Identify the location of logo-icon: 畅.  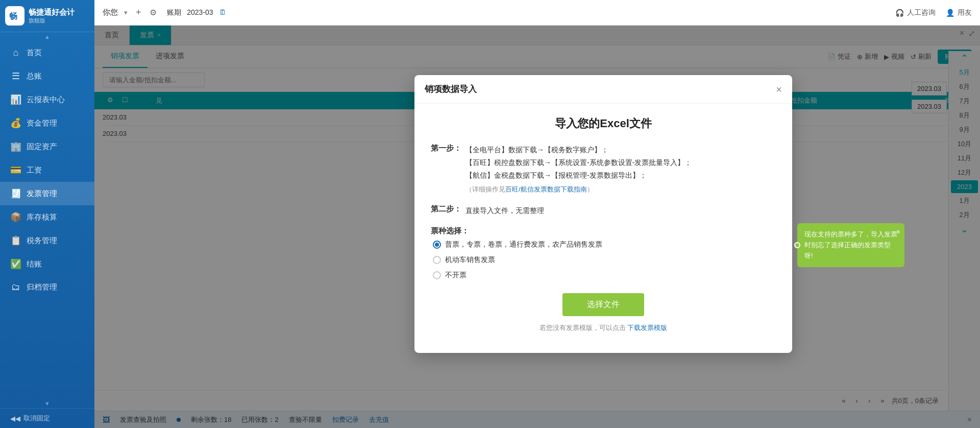
(15, 16).